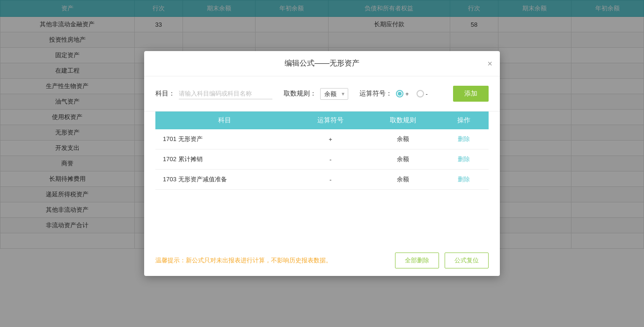 Image resolution: width=644 pixels, height=327 pixels. Describe the element at coordinates (420, 94) in the screenshot. I see `radio-circle-minus` at that location.